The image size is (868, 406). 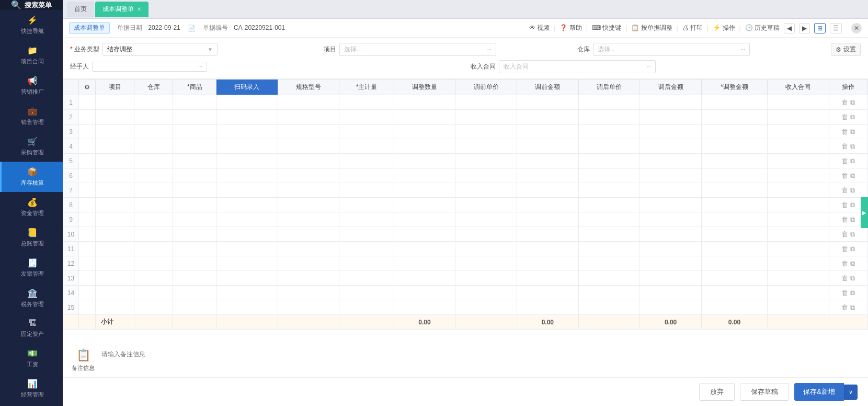 I want to click on close-button: ✕, so click(x=856, y=28).